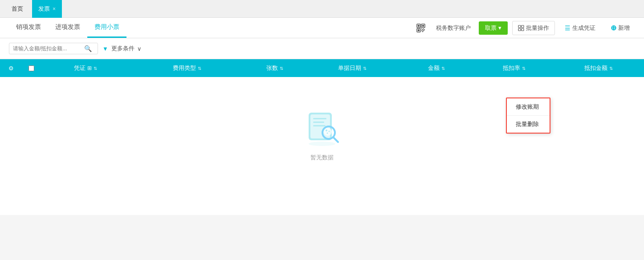 The height and width of the screenshot is (260, 644). I want to click on filter-bar: 🔍 ▼ 更多条件 ∨, so click(322, 49).